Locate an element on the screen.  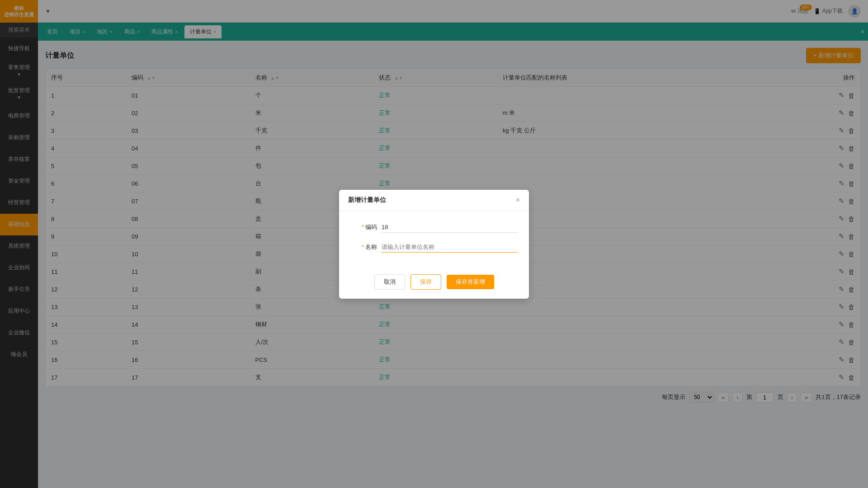
modal-close-button: × is located at coordinates (518, 200).